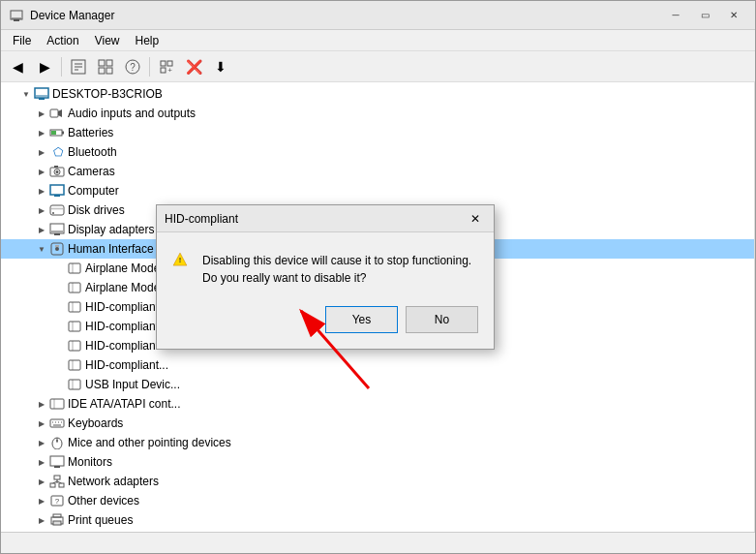 The width and height of the screenshot is (756, 554). I want to click on dialog-close-button: ✕, so click(475, 219).